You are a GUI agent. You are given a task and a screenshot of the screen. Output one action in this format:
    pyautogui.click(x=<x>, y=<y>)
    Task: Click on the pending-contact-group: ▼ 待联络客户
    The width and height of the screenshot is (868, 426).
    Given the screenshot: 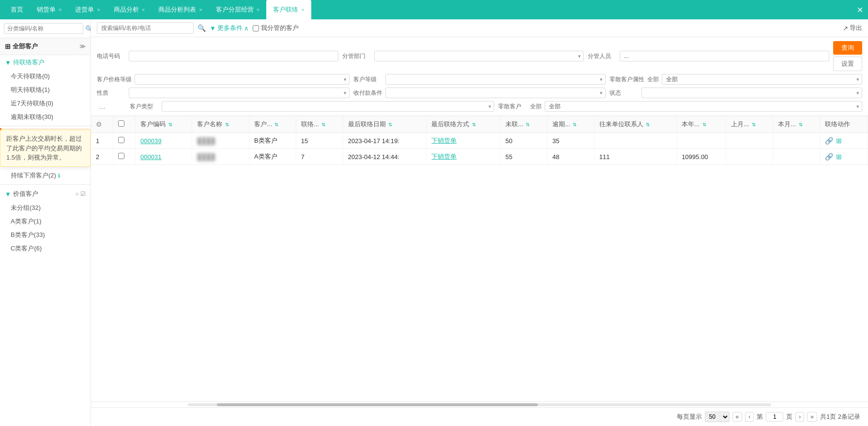 What is the action you would take?
    pyautogui.click(x=46, y=62)
    